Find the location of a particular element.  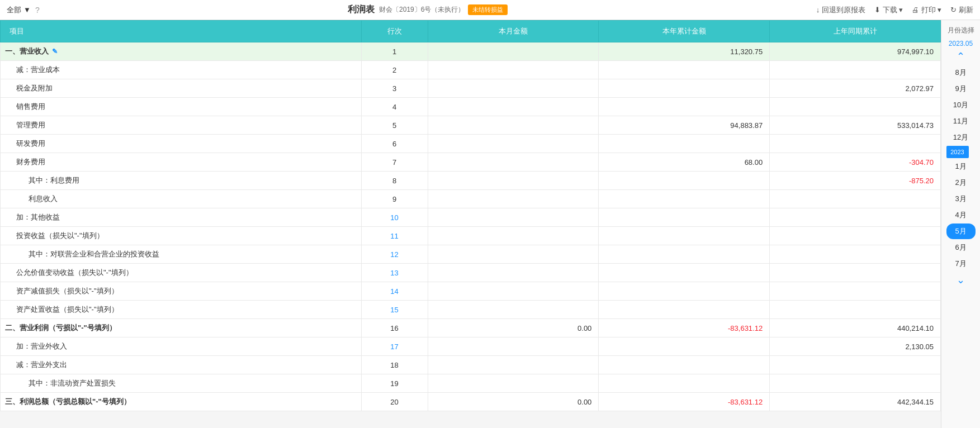

edit-icon: ✎ is located at coordinates (55, 51).